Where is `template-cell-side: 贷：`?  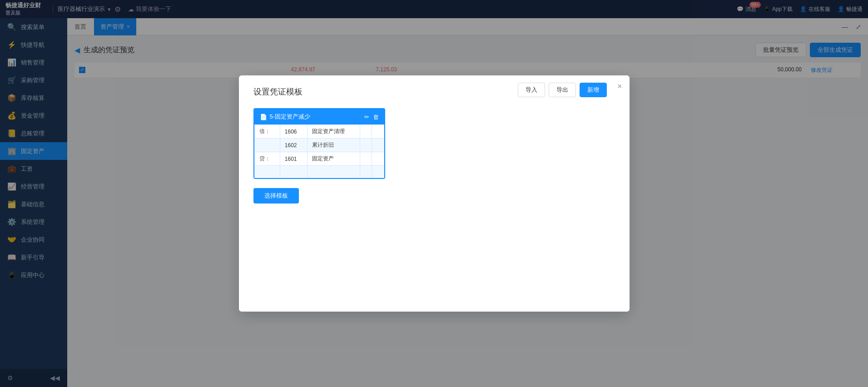
template-cell-side: 贷： is located at coordinates (267, 159).